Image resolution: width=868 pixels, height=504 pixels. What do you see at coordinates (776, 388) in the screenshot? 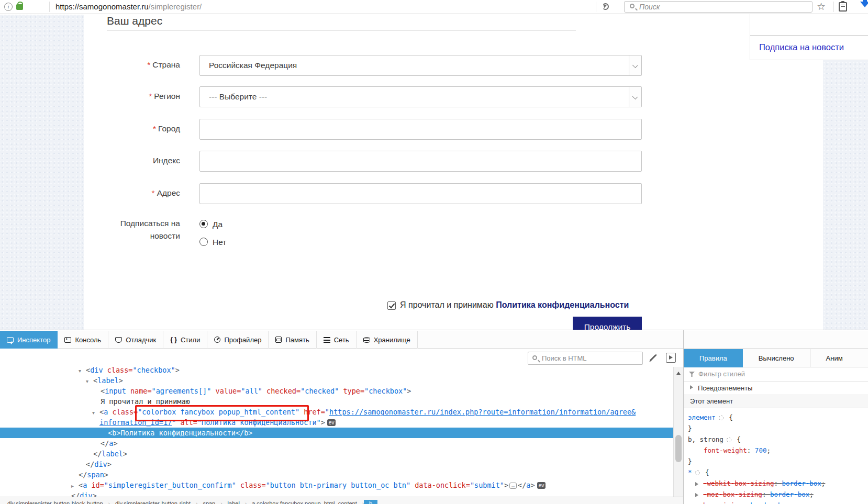
I see `pseudo-elements-row: Псевдоэлементы` at bounding box center [776, 388].